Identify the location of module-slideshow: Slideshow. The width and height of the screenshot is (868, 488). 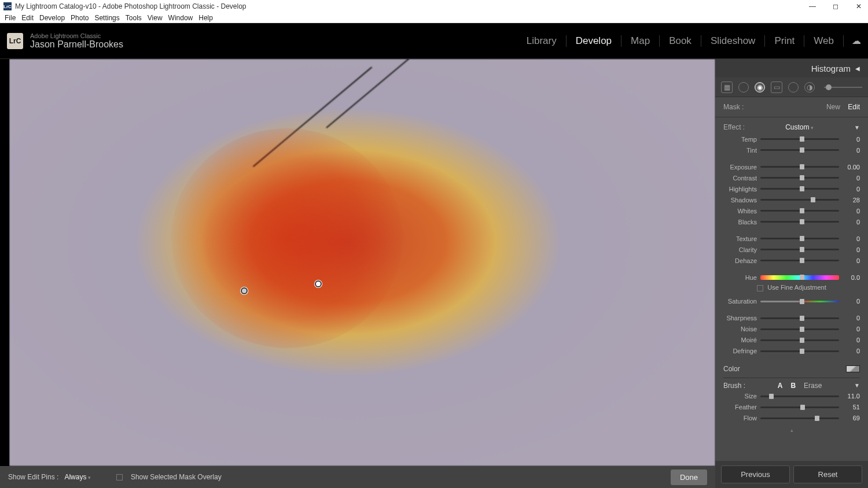
(734, 41).